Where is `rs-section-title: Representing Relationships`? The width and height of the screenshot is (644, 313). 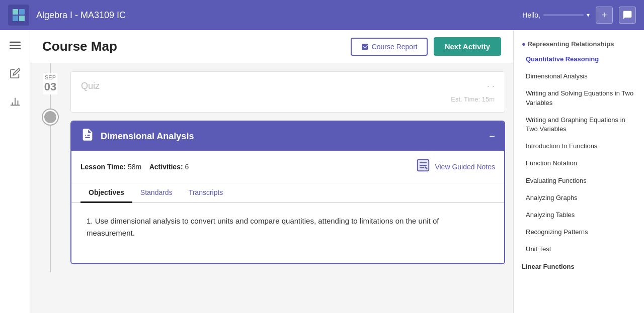 rs-section-title: Representing Relationships is located at coordinates (579, 43).